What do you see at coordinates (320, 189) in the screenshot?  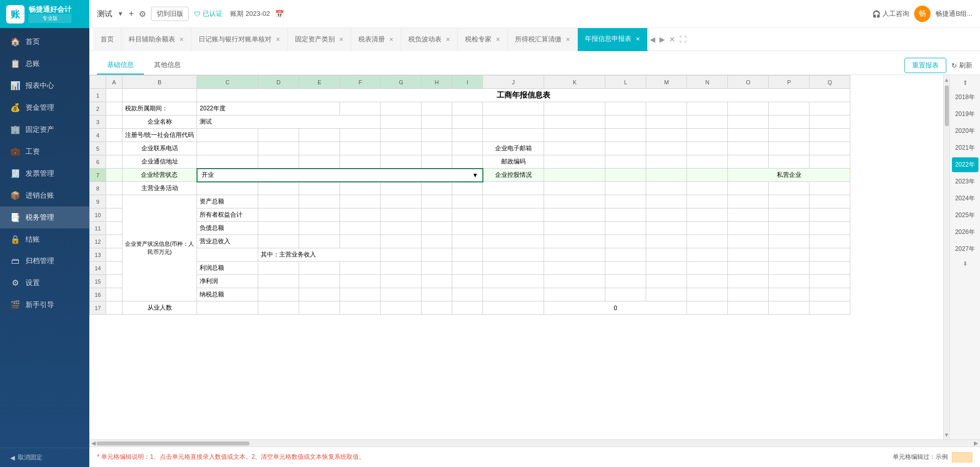 I see `cell-8-E` at bounding box center [320, 189].